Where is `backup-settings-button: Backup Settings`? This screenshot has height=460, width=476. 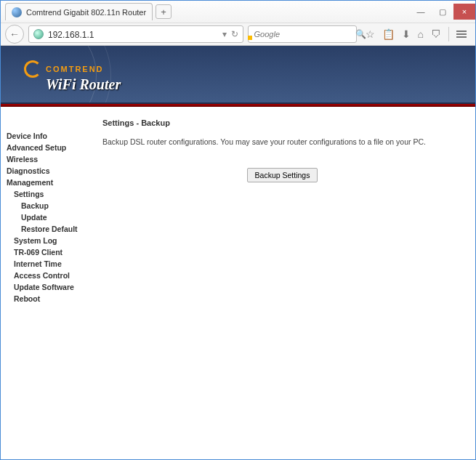
backup-settings-button: Backup Settings is located at coordinates (283, 175).